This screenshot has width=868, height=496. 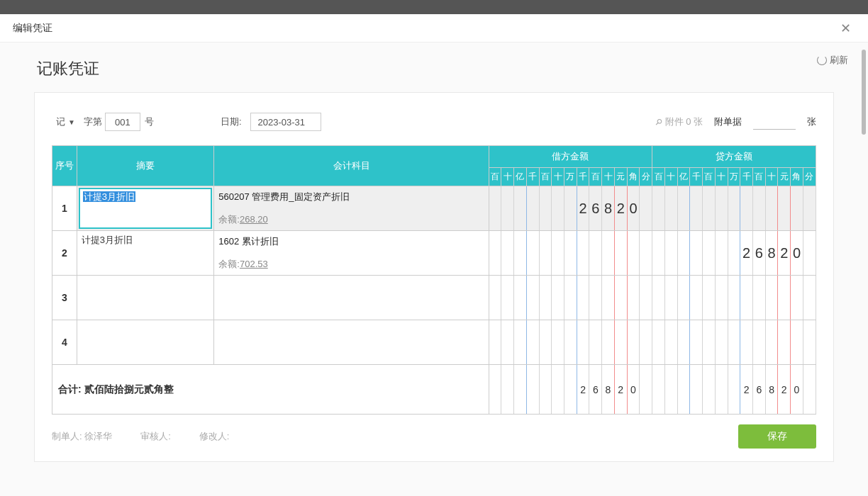 What do you see at coordinates (434, 254) in the screenshot?
I see `table-row: 2计提3月折旧1602 累计折旧余额:702.5326820` at bounding box center [434, 254].